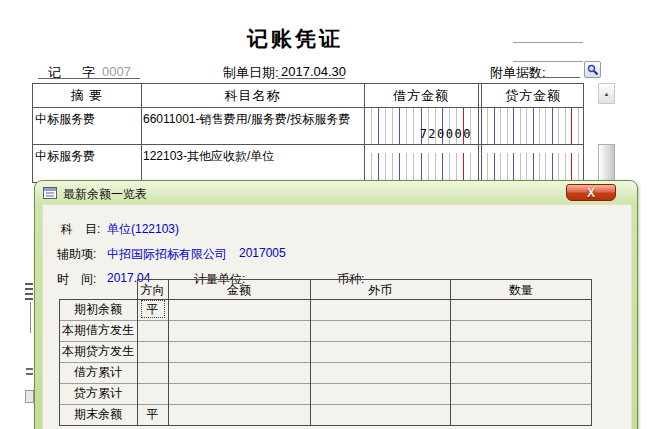  Describe the element at coordinates (251, 73) in the screenshot. I see `date-label: 制单日期:` at that location.